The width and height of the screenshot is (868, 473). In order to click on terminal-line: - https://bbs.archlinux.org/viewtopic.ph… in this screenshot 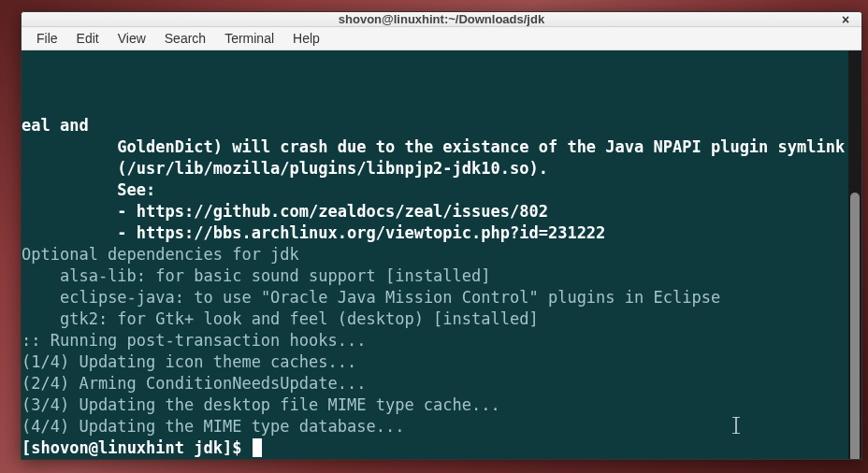, I will do `click(434, 234)`.